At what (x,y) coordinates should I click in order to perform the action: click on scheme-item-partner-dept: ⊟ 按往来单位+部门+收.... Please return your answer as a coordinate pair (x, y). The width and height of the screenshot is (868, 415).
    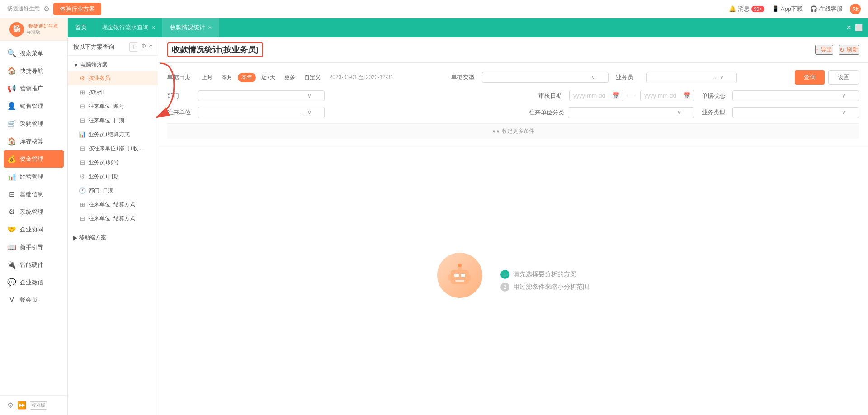
    Looking at the image, I should click on (113, 148).